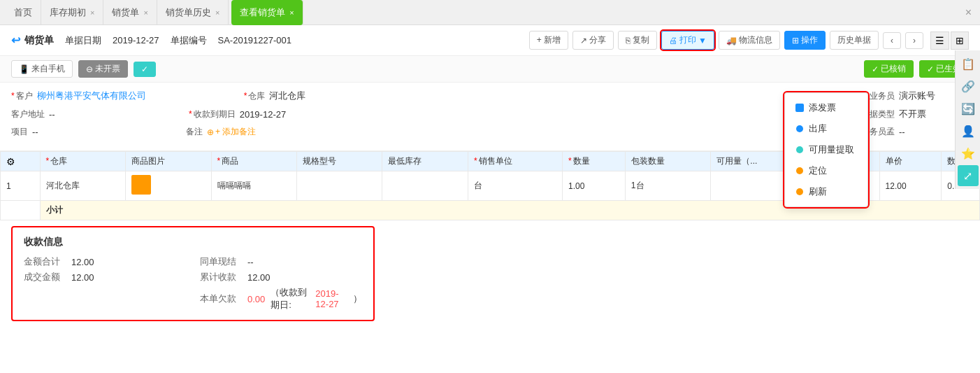 The image size is (980, 373). Describe the element at coordinates (304, 96) in the screenshot. I see `warehouse-value: 河北仓库` at that location.